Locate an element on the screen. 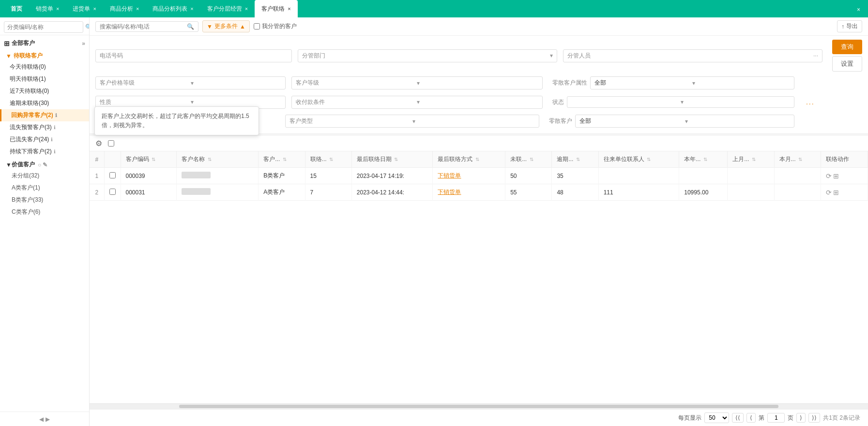  sidebar-search-icon: 🔍 is located at coordinates (87, 27).